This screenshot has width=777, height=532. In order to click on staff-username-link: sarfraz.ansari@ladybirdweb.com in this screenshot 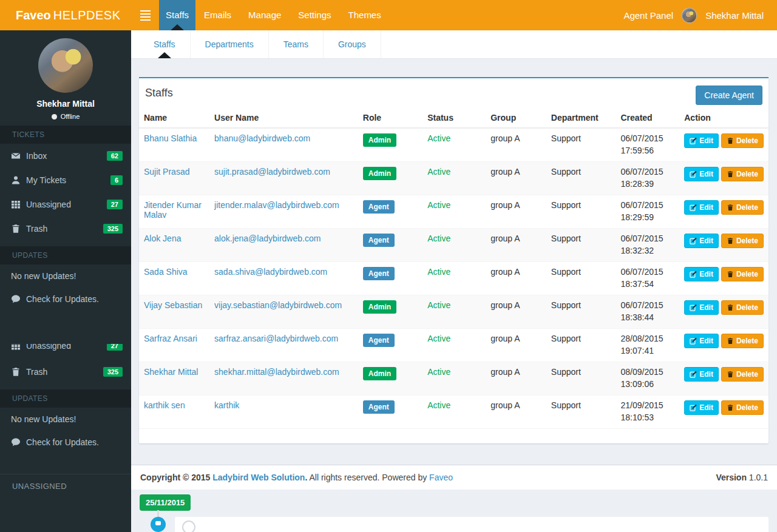, I will do `click(276, 338)`.